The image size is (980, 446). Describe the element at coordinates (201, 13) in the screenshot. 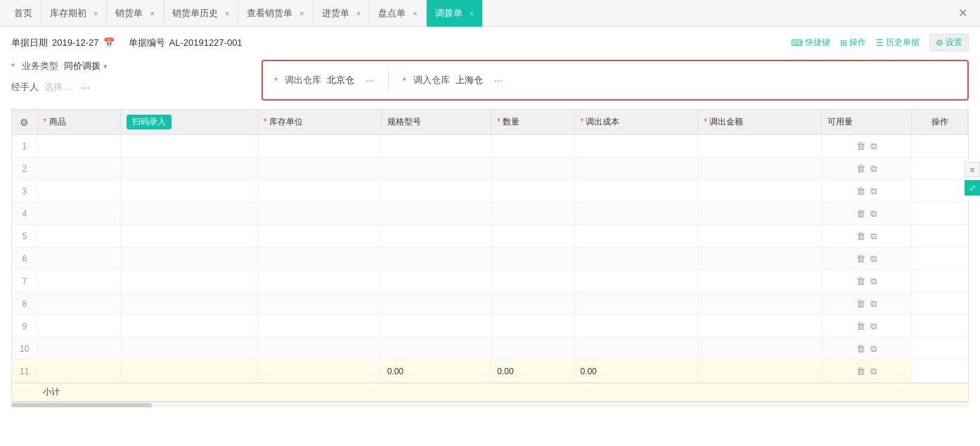

I see `tab-sales-history: 销货单历史 ×` at that location.